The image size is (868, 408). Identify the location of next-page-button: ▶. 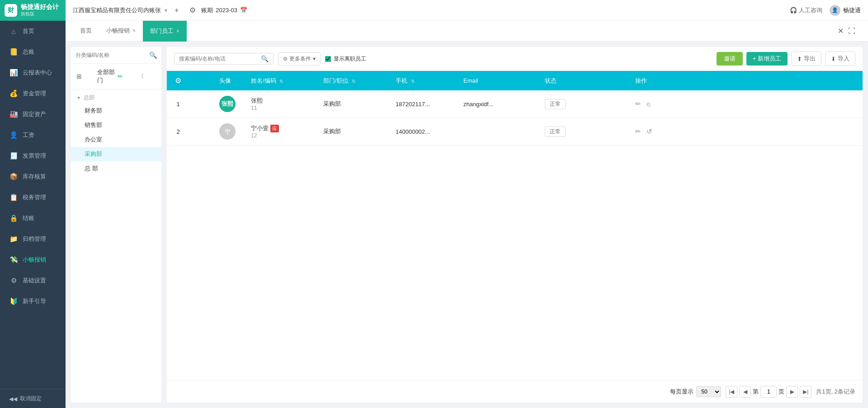
(792, 392).